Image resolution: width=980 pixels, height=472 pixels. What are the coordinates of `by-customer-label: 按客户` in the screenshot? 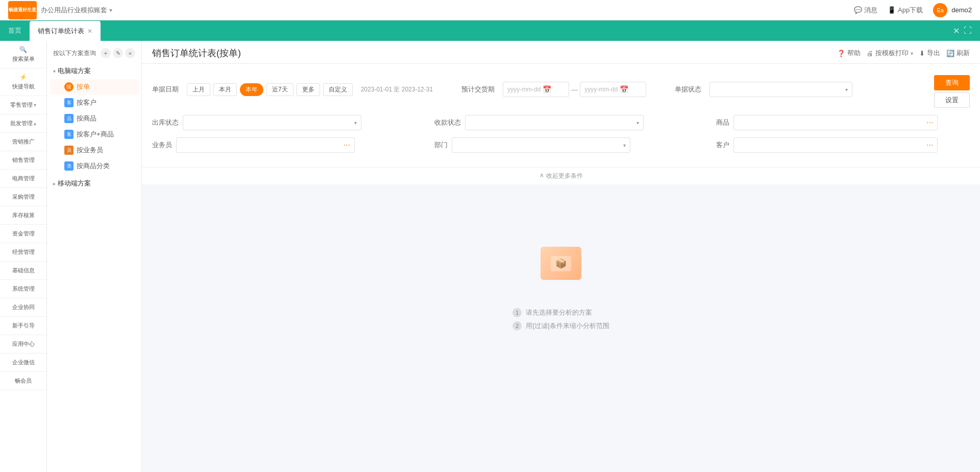 It's located at (87, 103).